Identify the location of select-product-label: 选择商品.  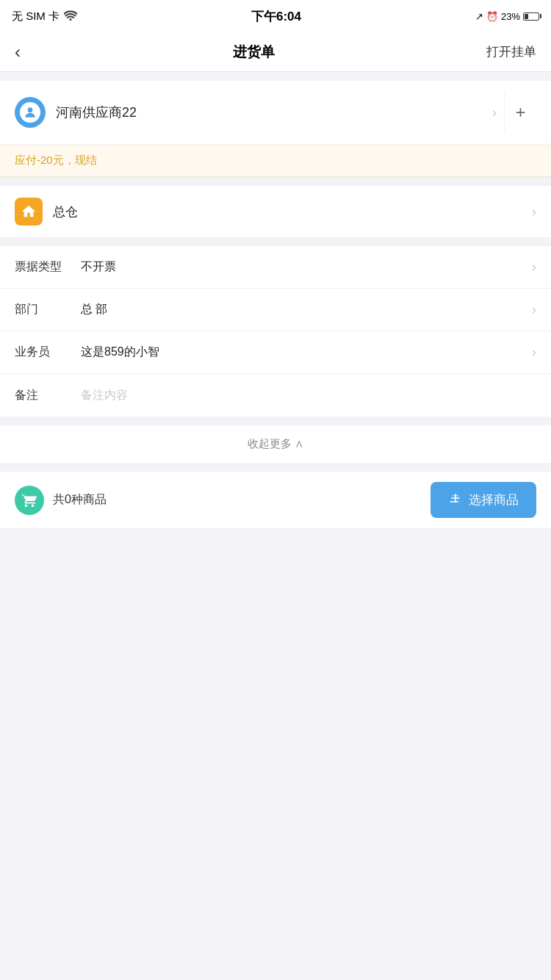
(494, 500).